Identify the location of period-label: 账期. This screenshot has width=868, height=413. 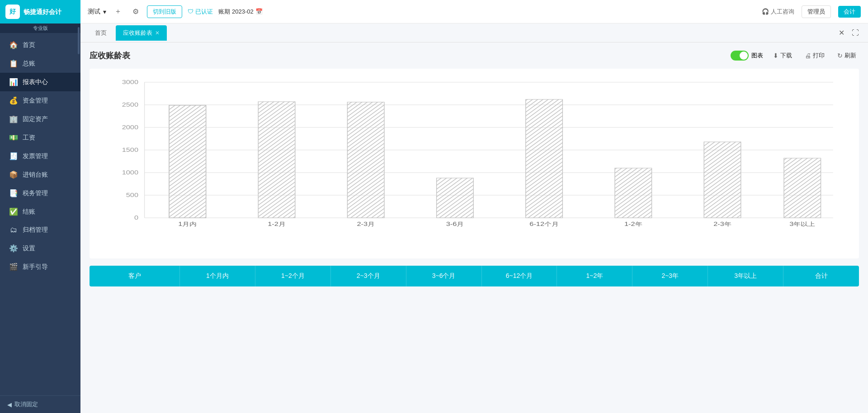
(224, 12).